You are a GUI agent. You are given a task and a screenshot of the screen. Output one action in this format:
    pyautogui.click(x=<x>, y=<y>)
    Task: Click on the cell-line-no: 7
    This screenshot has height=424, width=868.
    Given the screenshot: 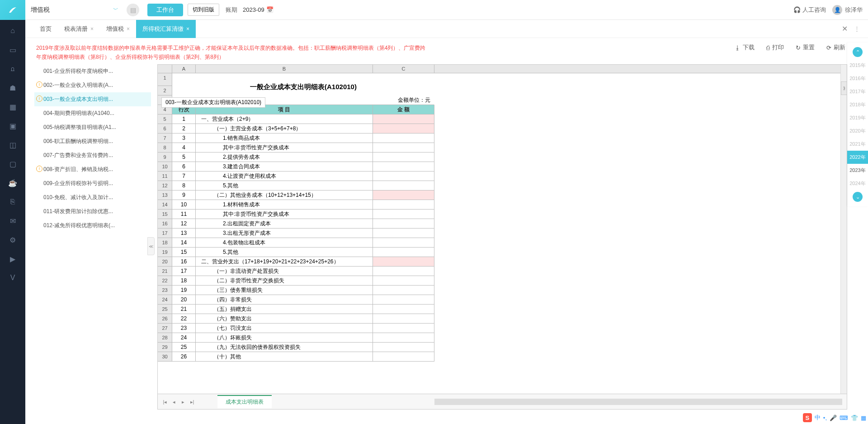 What is the action you would take?
    pyautogui.click(x=184, y=176)
    